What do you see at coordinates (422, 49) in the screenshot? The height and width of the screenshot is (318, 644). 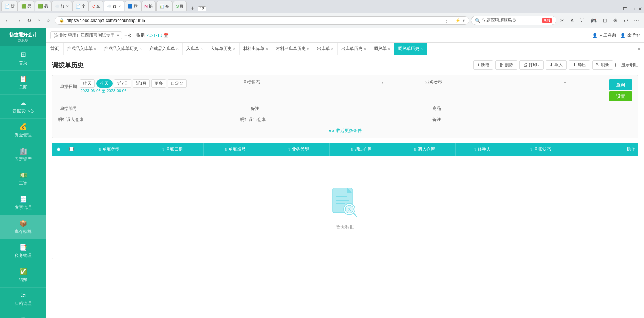 I see `tab-close-icon-11: ✕` at bounding box center [422, 49].